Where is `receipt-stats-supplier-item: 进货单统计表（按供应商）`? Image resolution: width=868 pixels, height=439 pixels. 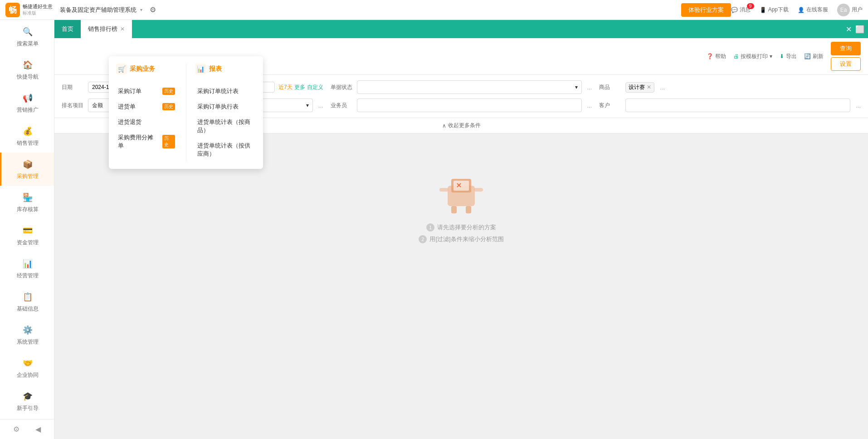 receipt-stats-supplier-item: 进货单统计表（按供应商） is located at coordinates (226, 150).